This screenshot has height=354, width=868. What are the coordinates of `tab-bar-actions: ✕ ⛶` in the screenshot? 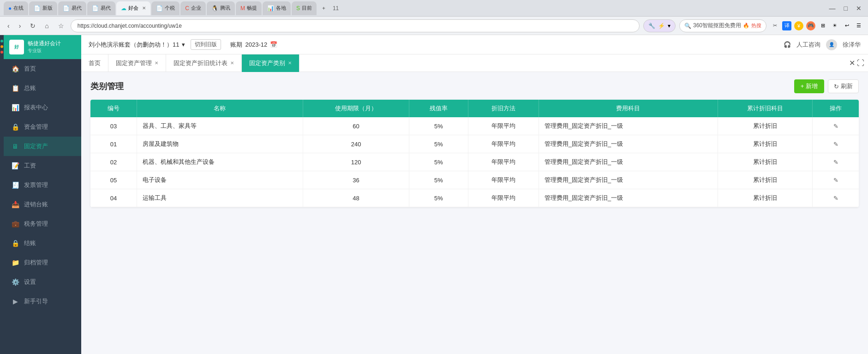 It's located at (858, 63).